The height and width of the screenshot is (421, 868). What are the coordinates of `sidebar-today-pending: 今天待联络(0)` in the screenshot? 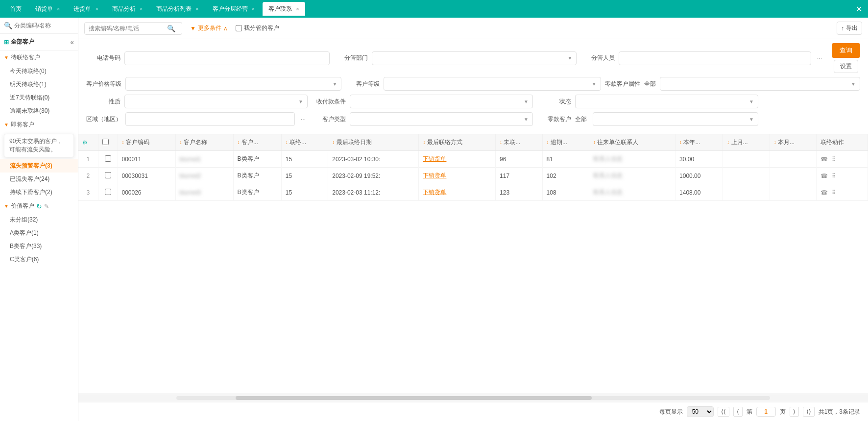 It's located at (39, 72).